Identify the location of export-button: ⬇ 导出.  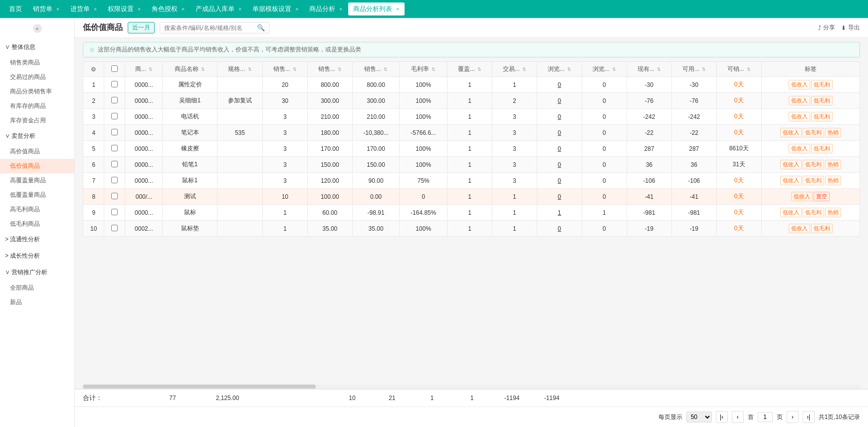
(851, 28).